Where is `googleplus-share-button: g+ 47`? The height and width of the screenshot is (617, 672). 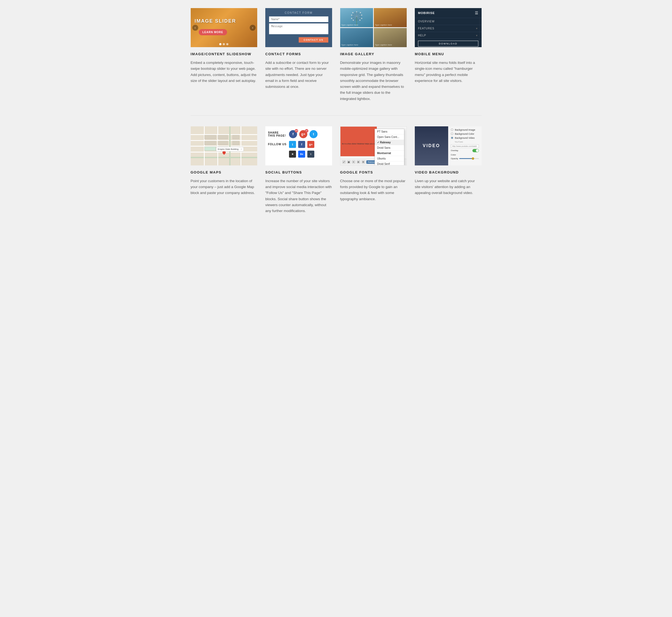 googleplus-share-button: g+ 47 is located at coordinates (303, 134).